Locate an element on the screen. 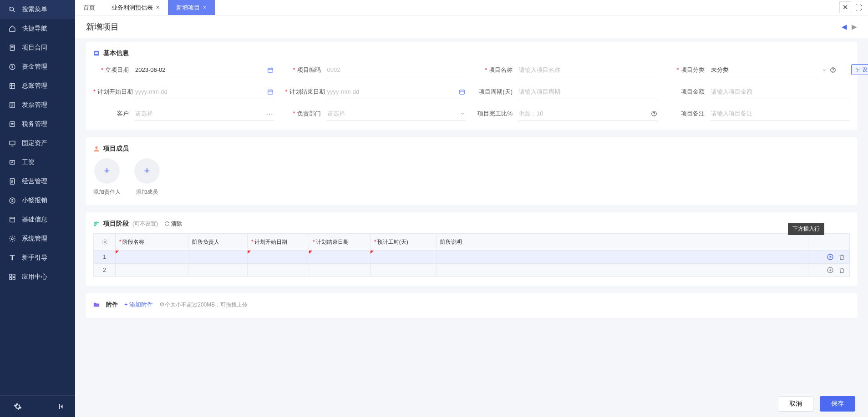 The width and height of the screenshot is (868, 417). create-date-input is located at coordinates (204, 70).